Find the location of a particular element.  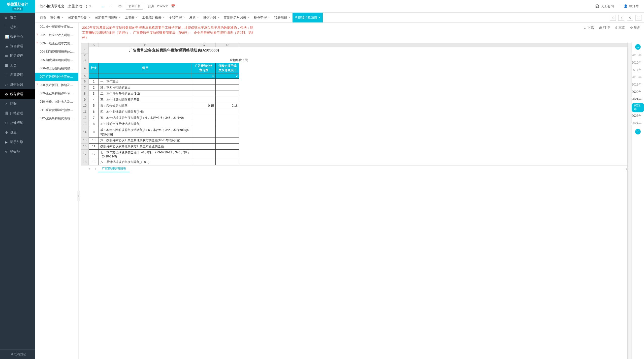

sidebar-item: 📊报表中心 is located at coordinates (18, 37).